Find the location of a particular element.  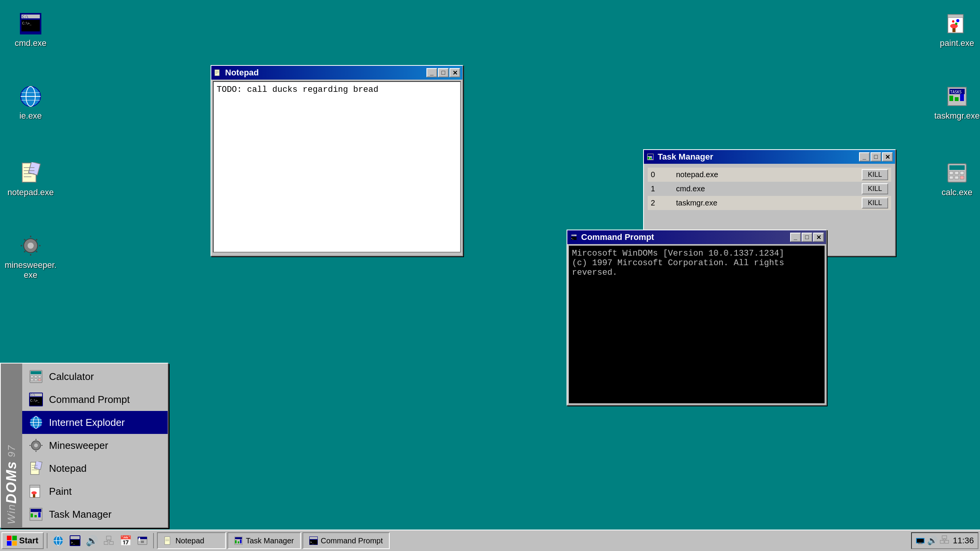

taskbar-quick-net is located at coordinates (109, 541).